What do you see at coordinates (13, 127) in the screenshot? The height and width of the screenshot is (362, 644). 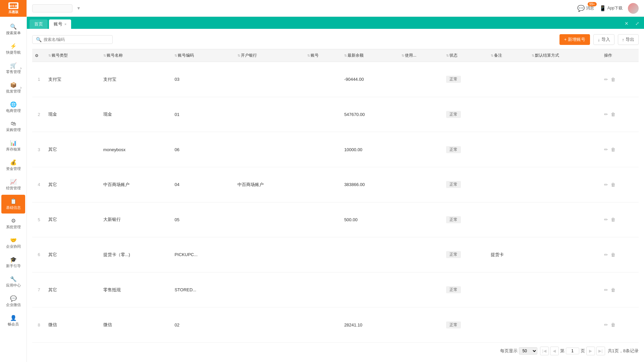 I see `sidebar-item-采购管理: 🛍采购管理` at bounding box center [13, 127].